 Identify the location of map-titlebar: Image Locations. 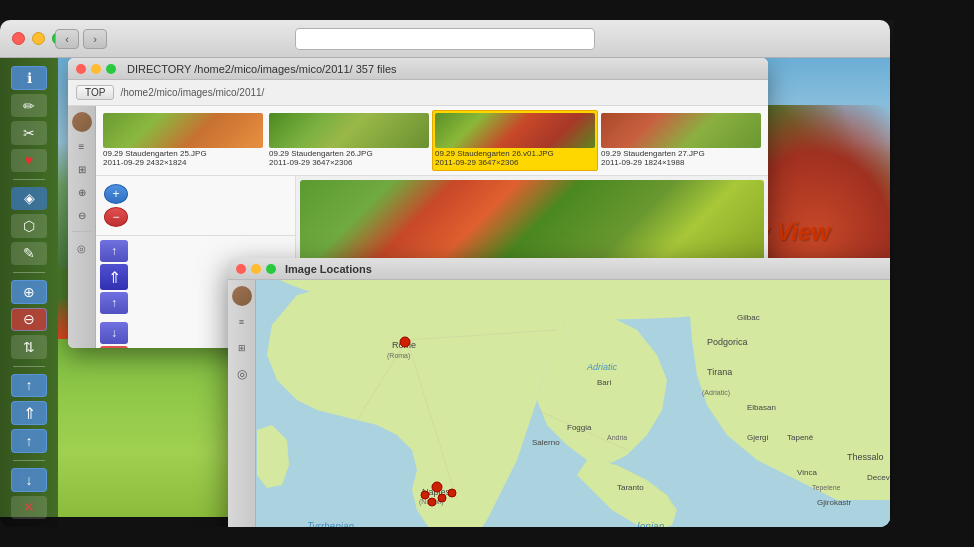
(559, 269).